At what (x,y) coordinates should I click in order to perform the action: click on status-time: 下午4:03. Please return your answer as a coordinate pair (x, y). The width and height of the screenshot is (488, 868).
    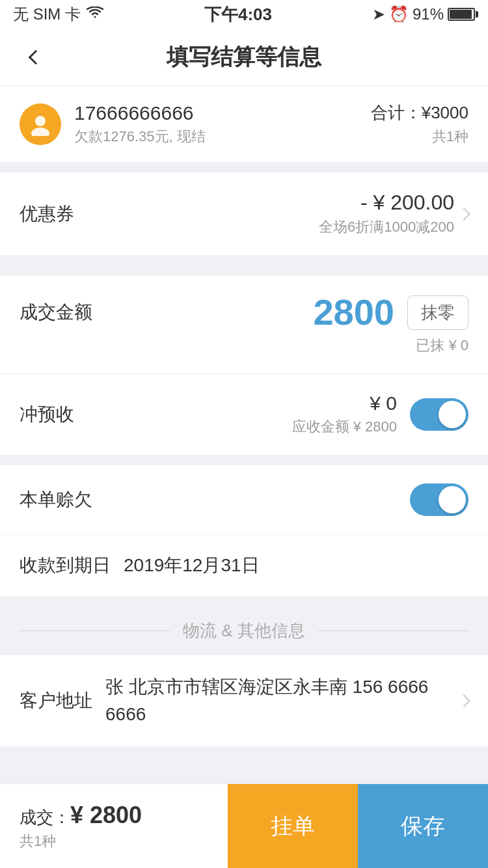
    Looking at the image, I should click on (238, 14).